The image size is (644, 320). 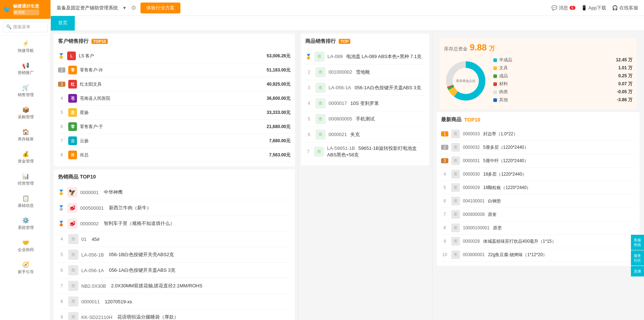 What do you see at coordinates (445, 214) in the screenshot?
I see `newest-rank-7: 7` at bounding box center [445, 214].